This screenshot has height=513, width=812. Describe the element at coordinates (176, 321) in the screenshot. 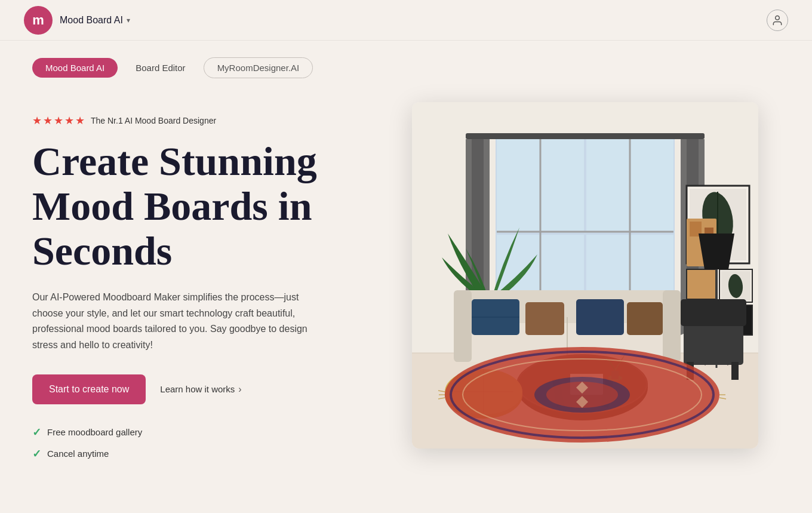

I see `hero-description: Our AI-Powered Moodboard Maker simplifie…` at that location.